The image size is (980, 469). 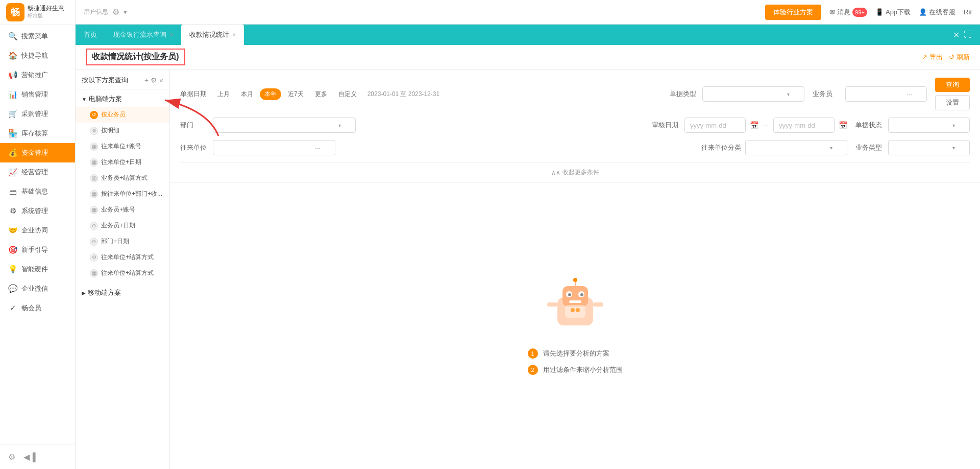 What do you see at coordinates (848, 12) in the screenshot?
I see `message-btn: ✉ 消息 99+` at bounding box center [848, 12].